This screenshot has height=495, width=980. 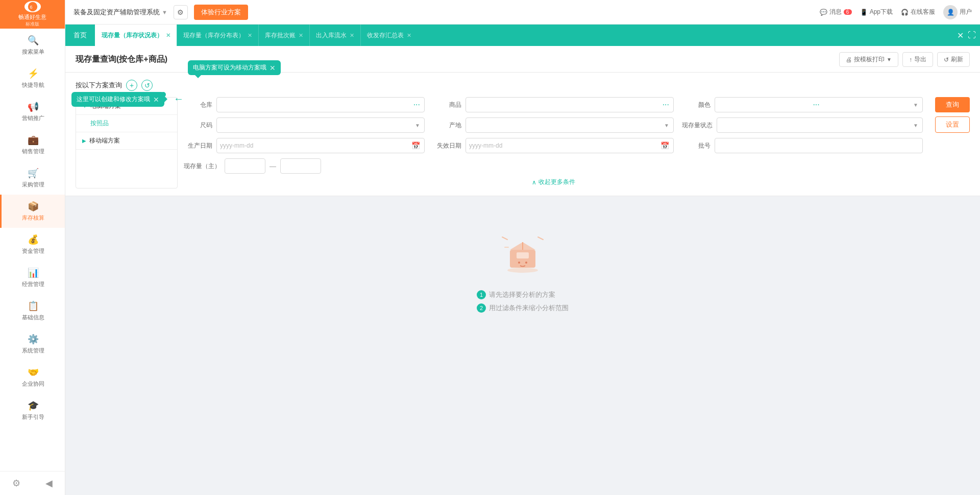 I want to click on goods-dots: ···, so click(x=666, y=105).